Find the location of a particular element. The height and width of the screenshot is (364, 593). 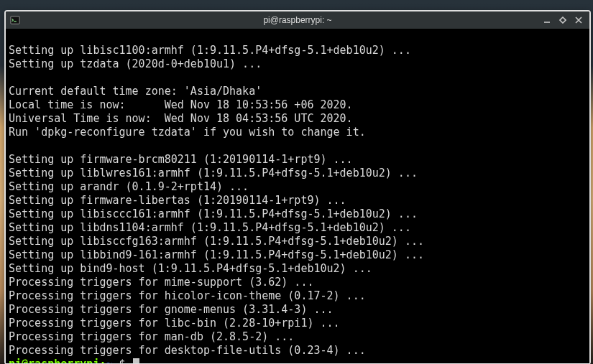

terminal-line: Processing triggers for desktop-file-uti… is located at coordinates (187, 350).